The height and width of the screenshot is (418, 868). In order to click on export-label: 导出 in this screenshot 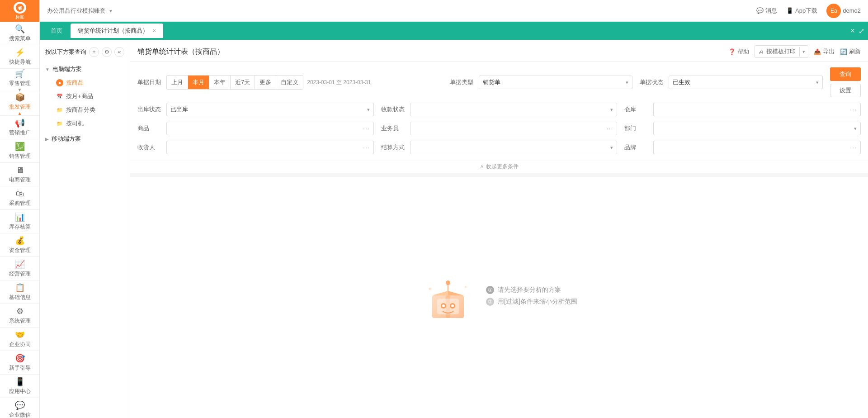, I will do `click(829, 52)`.